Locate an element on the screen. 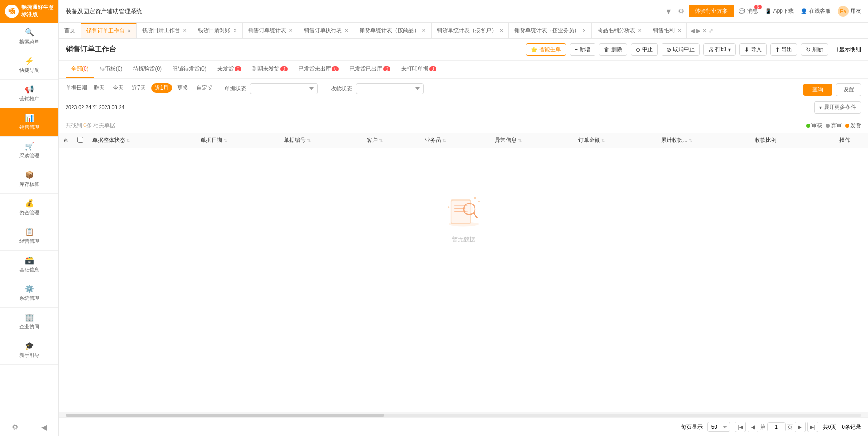 This screenshot has height=436, width=868. sidebar-item-sales: 📊 销售管理 is located at coordinates (29, 122).